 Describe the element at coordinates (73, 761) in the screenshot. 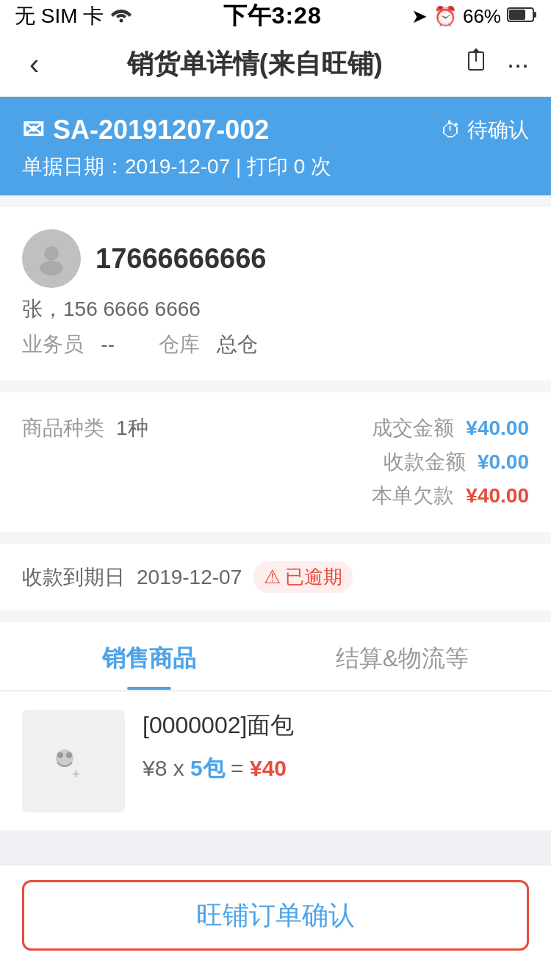

I see `product-thumbnail: +` at that location.